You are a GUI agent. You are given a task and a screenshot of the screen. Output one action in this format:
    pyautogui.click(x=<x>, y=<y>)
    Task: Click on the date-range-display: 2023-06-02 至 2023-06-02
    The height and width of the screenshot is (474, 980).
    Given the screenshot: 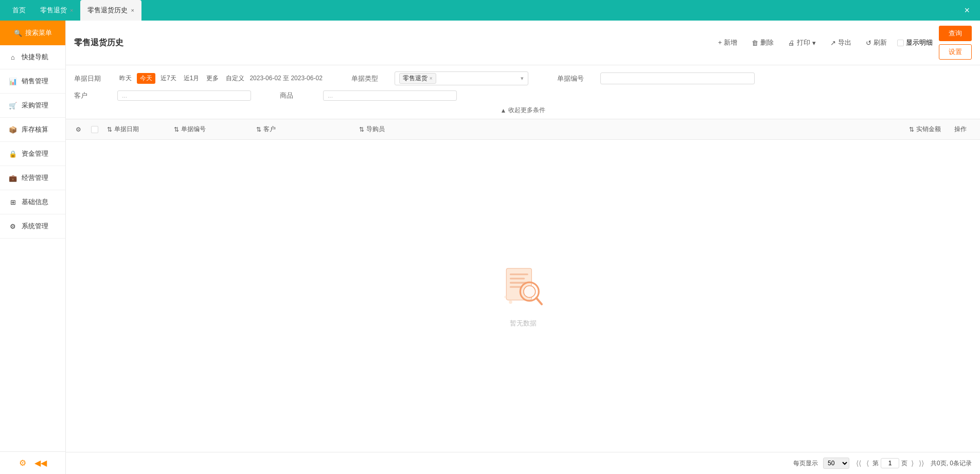 What is the action you would take?
    pyautogui.click(x=286, y=78)
    